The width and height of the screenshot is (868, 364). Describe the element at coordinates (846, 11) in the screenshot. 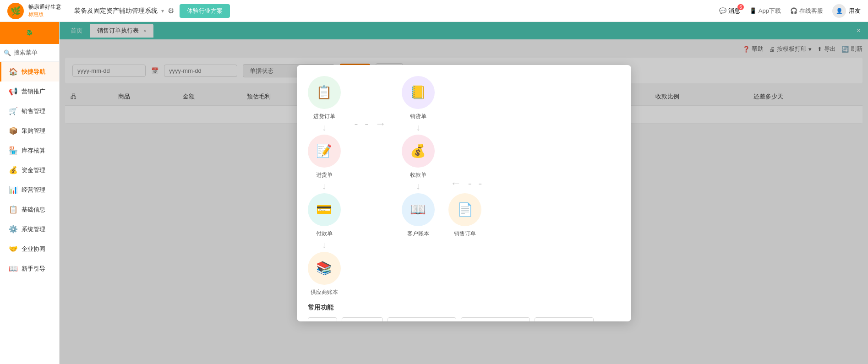

I see `user-menu: 👤 用友` at that location.